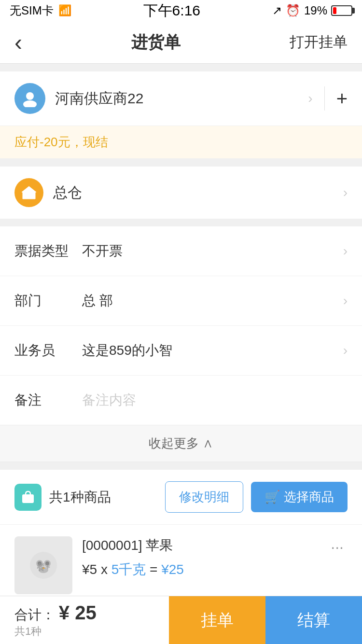  I want to click on status-left: 无SIM卡 📶, so click(41, 11).